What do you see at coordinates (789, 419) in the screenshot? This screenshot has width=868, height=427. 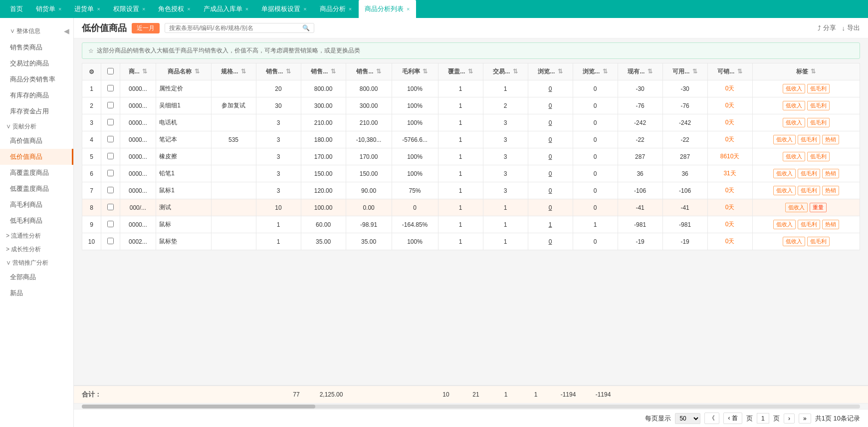 I see `next-page-btn: ›` at bounding box center [789, 419].